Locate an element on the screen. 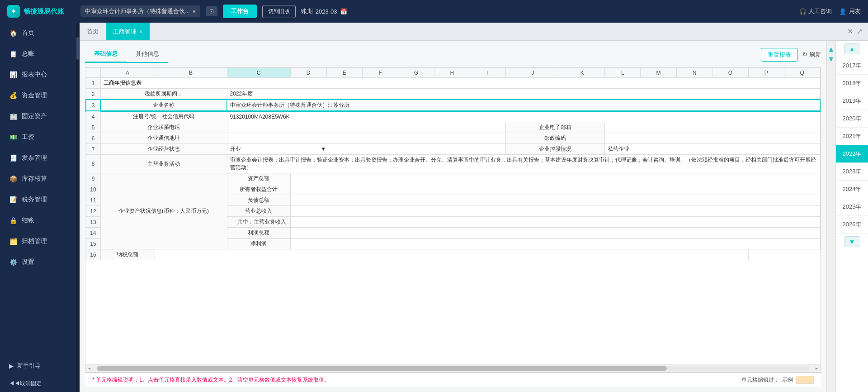 The height and width of the screenshot is (392, 868). inventory-icon: 📦 is located at coordinates (13, 179).